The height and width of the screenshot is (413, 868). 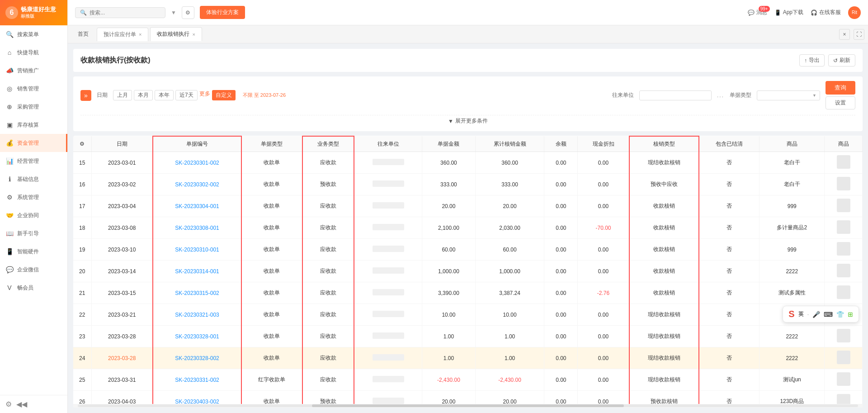 I want to click on scrollbar-thumb, so click(x=468, y=406).